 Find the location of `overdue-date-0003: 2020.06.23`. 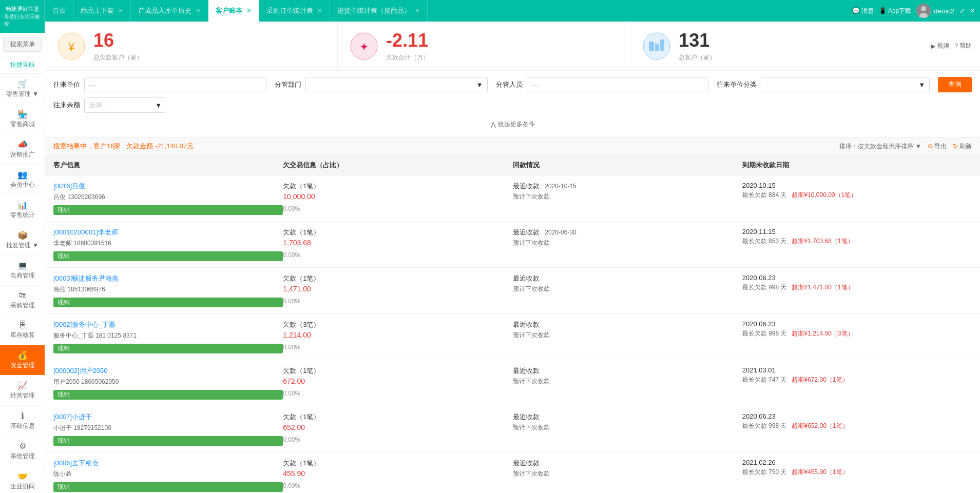

overdue-date-0003: 2020.06.23 is located at coordinates (857, 278).